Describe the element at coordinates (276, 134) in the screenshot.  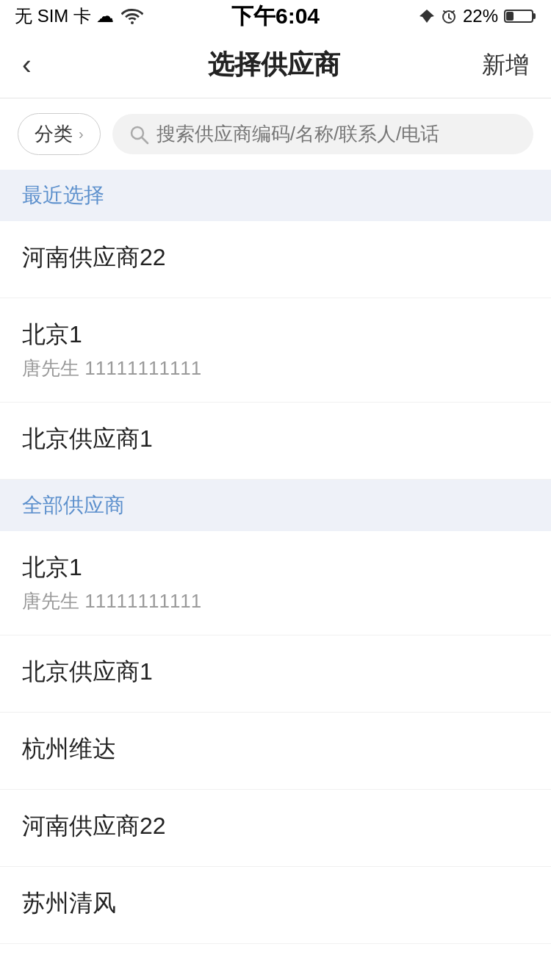
I see `filter-bar: 分类 ›` at that location.